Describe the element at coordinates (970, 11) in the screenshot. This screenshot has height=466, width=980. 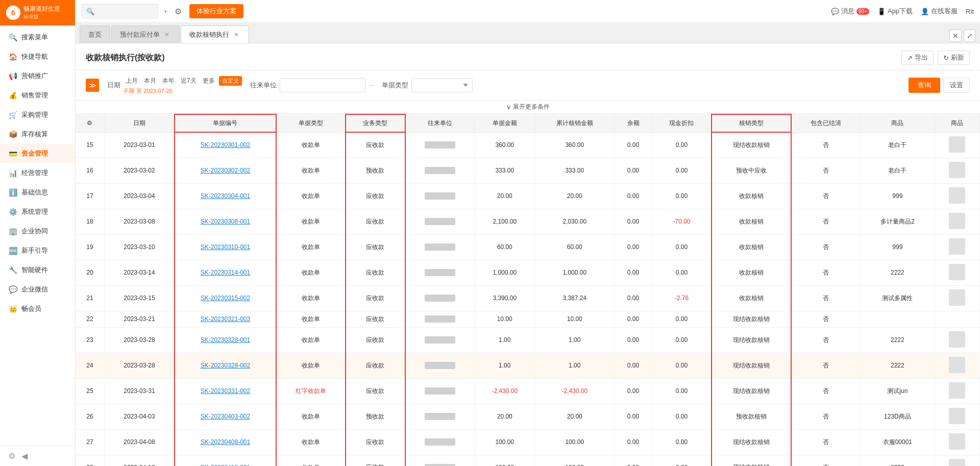
I see `user-item: Rit` at that location.